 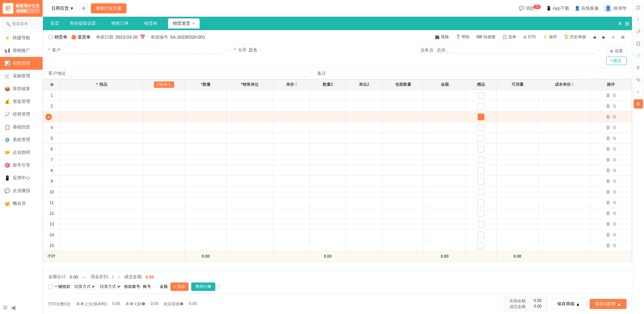 What do you see at coordinates (161, 23) in the screenshot?
I see `tab-delivery-close-icon: ✕` at bounding box center [161, 23].